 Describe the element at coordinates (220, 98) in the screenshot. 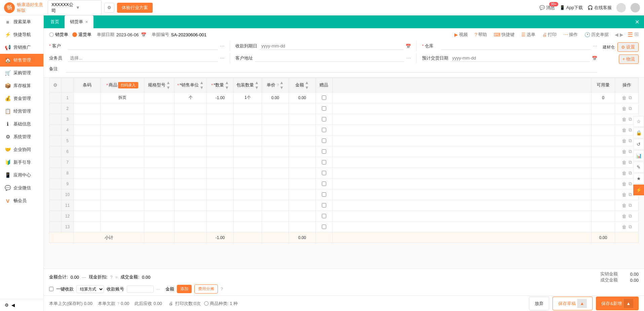

I see `row-qty-cell: -1.00` at that location.